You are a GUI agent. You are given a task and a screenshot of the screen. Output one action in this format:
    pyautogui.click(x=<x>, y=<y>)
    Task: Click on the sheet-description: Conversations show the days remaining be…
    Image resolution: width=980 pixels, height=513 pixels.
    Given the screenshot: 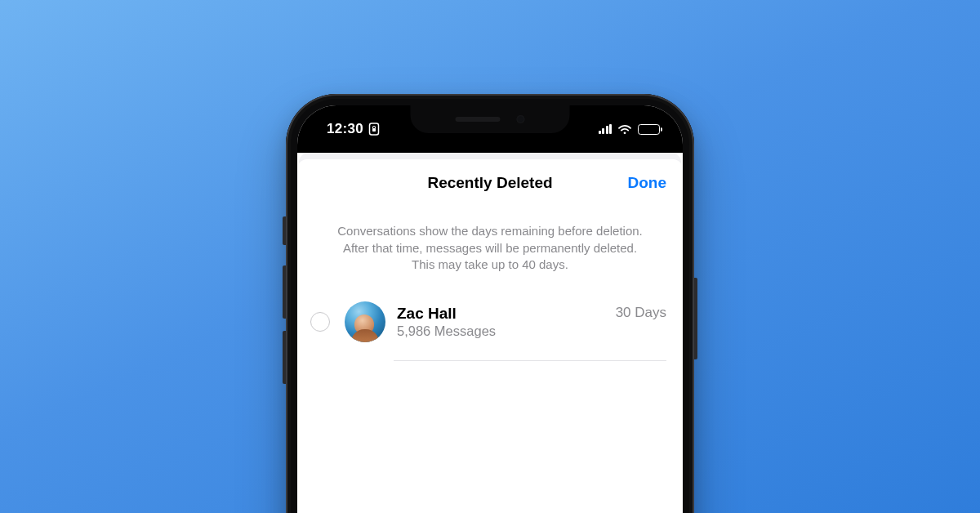 What is the action you would take?
    pyautogui.click(x=490, y=248)
    